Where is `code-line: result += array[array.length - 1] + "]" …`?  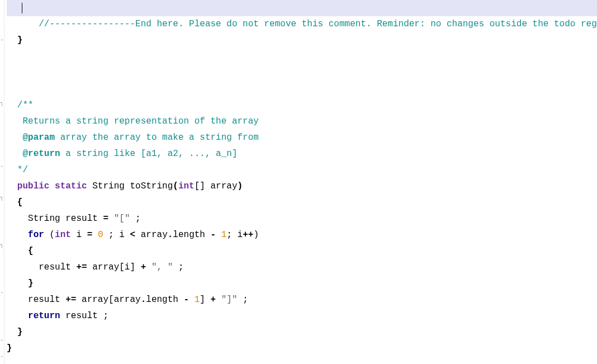 code-line: result += array[array.length - 1] + "]" … is located at coordinates (302, 300).